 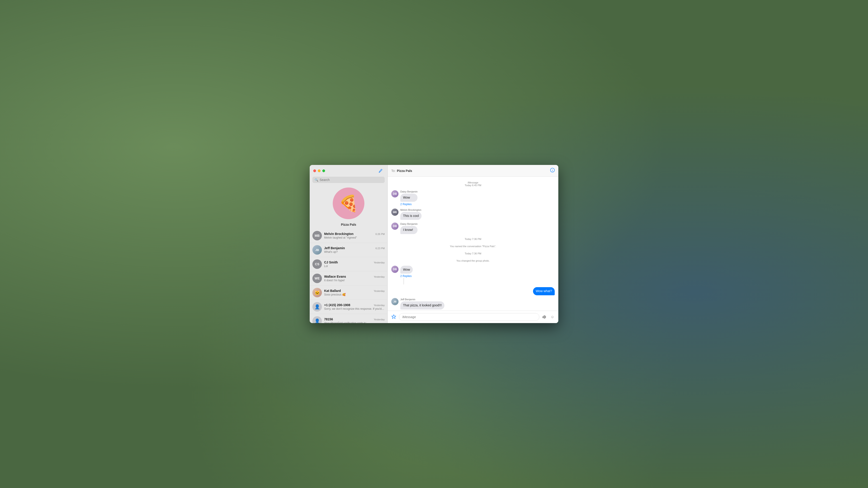 What do you see at coordinates (423, 299) in the screenshot?
I see `msg-sender-m6: Jeff Benjamin` at bounding box center [423, 299].